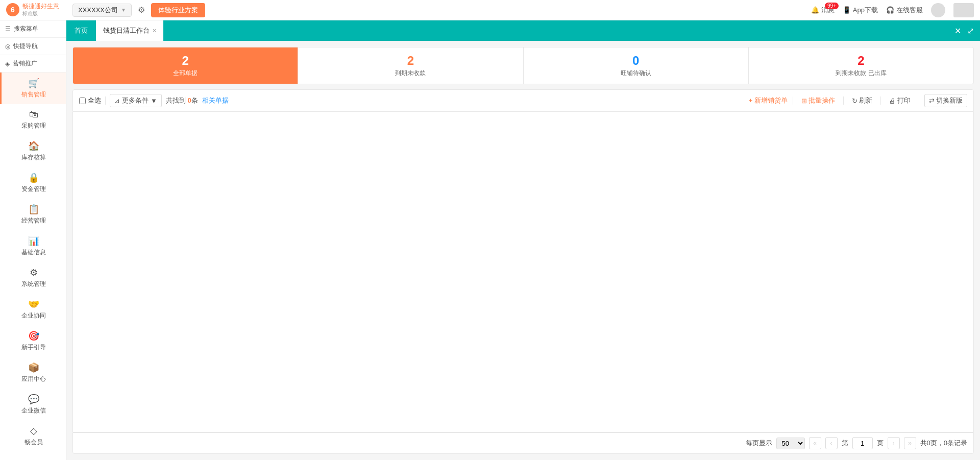 This screenshot has height=460, width=980. What do you see at coordinates (8, 46) in the screenshot?
I see `nav-icon: ◎` at bounding box center [8, 46].